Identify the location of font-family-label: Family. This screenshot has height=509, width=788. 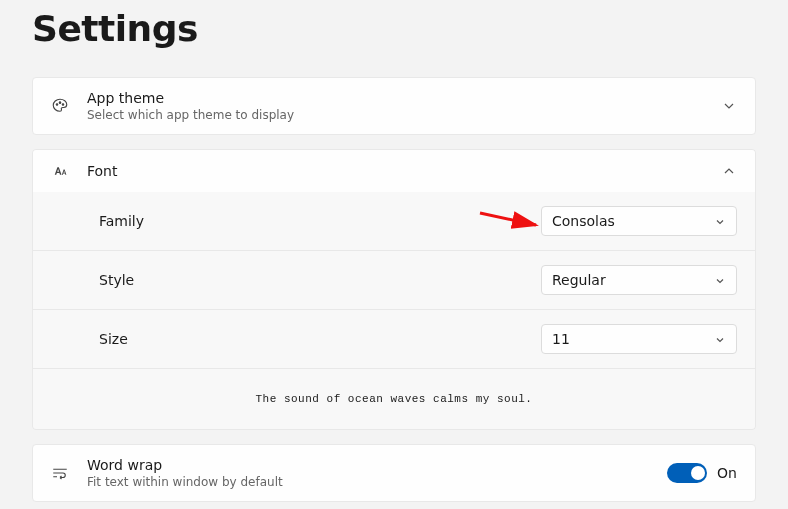
(296, 221).